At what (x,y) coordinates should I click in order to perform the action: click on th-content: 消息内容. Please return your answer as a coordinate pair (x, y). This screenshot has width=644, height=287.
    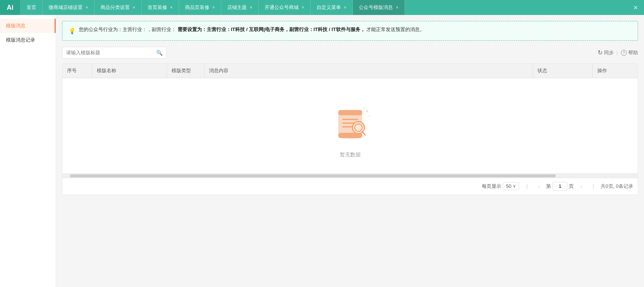
    Looking at the image, I should click on (369, 71).